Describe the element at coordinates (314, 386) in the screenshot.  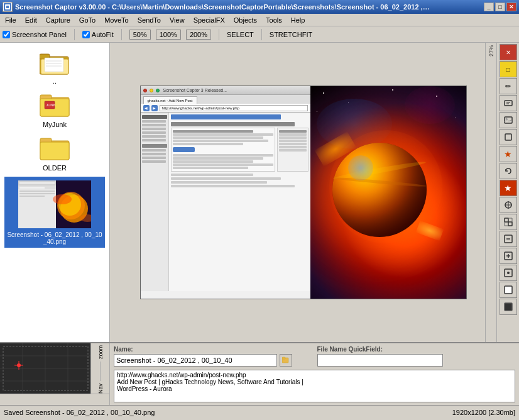
I see `url-info-box: http://www.ghacks.net/wp-admin/post-new.…` at that location.